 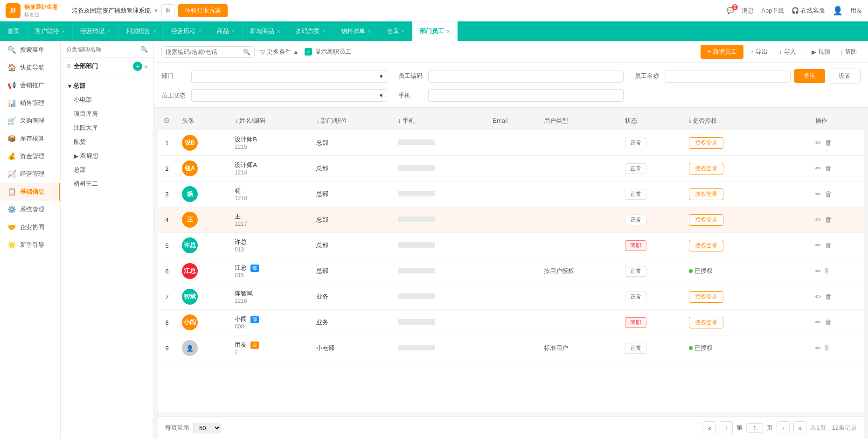 I want to click on tab-customer: 客户联络 ×, so click(x=50, y=31).